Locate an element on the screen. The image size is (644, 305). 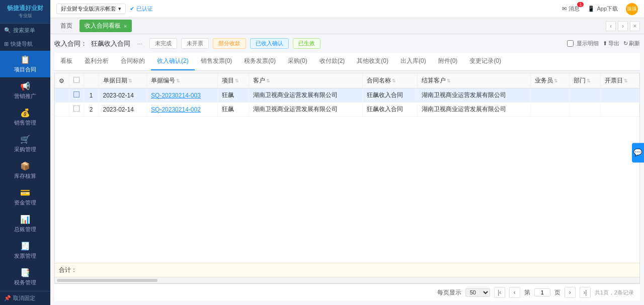
sidebar-item-invoice: 🧾 发票管理 is located at coordinates (25, 250).